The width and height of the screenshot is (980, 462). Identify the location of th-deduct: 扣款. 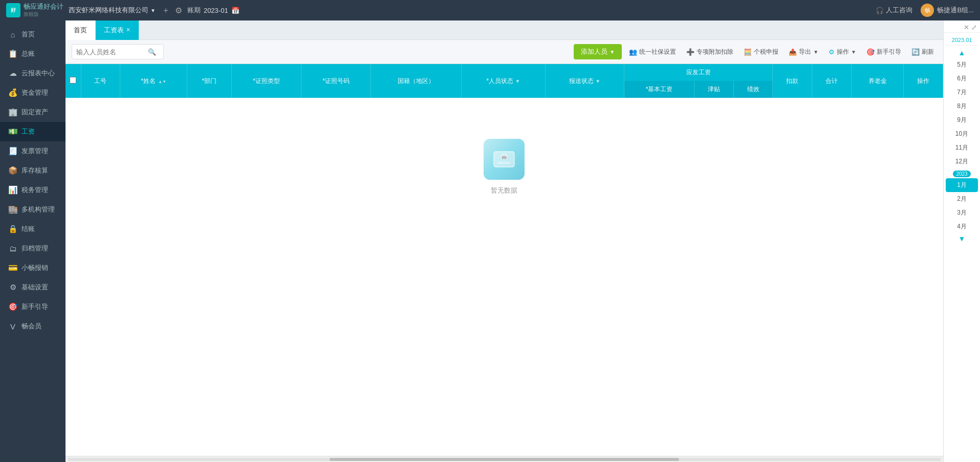
(792, 81).